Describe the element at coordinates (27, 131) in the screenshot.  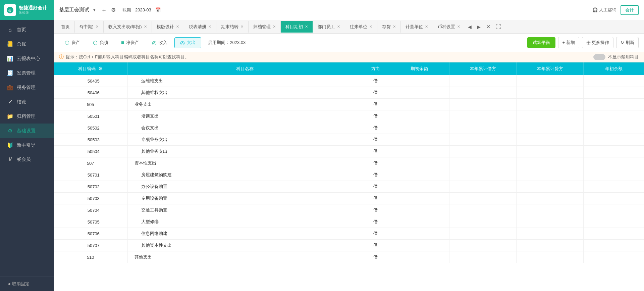
I see `sidebar-item-settings: ⚙ 基础设置` at that location.